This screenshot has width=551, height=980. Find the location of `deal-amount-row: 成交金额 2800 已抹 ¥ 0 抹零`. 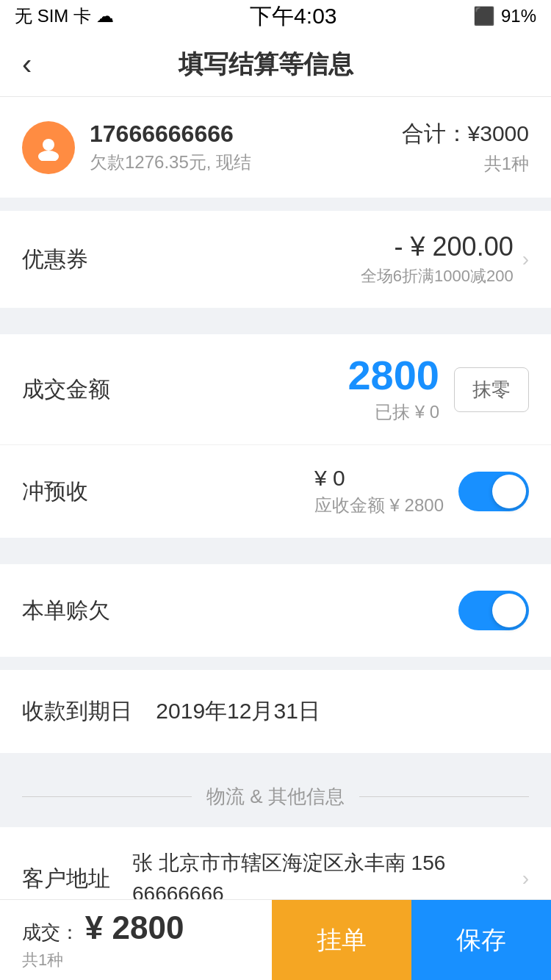

deal-amount-row: 成交金额 2800 已抹 ¥ 0 抹零 is located at coordinates (276, 389).